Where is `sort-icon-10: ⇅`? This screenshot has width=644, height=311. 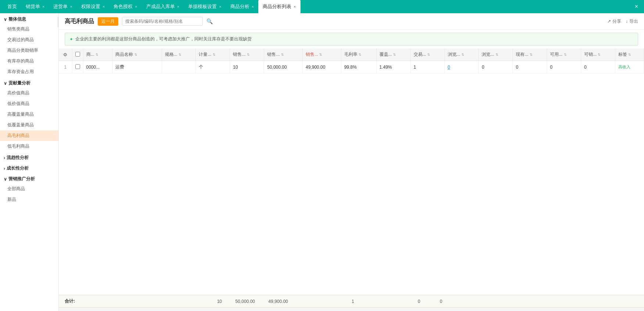
sort-icon-10: ⇅ is located at coordinates (429, 55).